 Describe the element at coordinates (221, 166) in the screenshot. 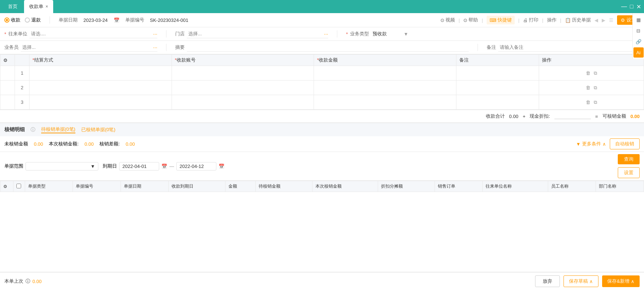

I see `calendar-to-icon: 📅` at that location.